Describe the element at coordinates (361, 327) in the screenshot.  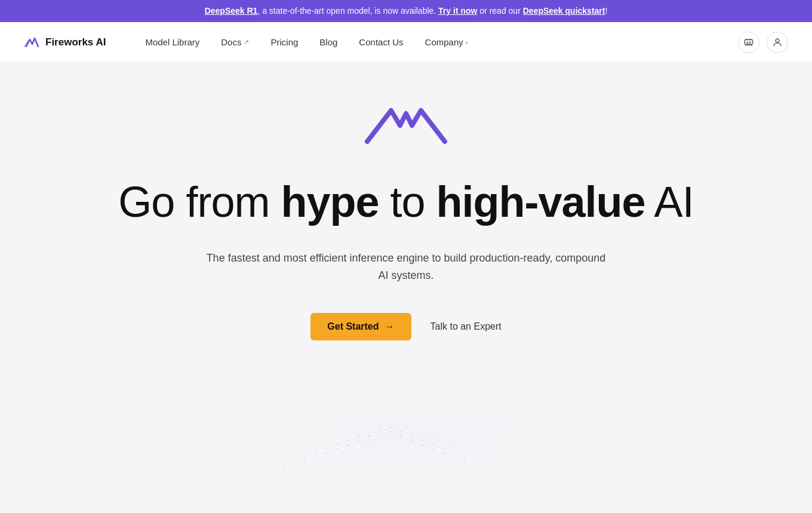
I see `get-started-button: Get Started →` at that location.